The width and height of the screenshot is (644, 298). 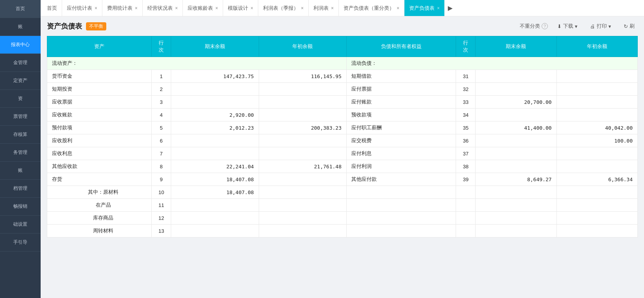 What do you see at coordinates (20, 207) in the screenshot?
I see `sidebar-item-sales: 畅报销` at bounding box center [20, 207].